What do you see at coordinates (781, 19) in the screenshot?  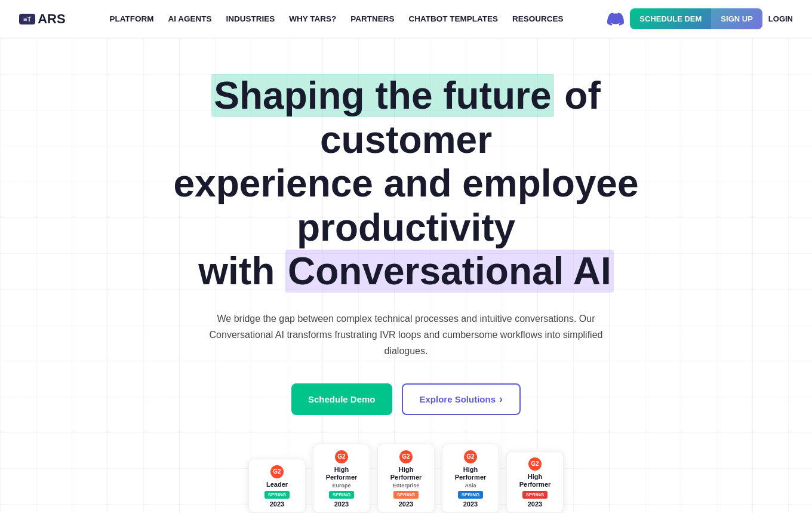 I see `login-button: LOGIN` at bounding box center [781, 19].